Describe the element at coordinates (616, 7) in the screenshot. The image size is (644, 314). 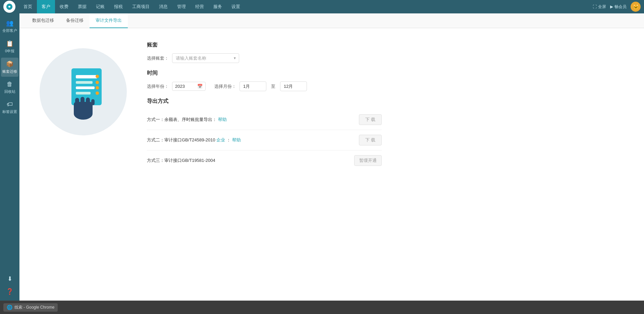
I see `right-controls: ⛶ 全屏 ▶ 畅会员 🐱` at that location.